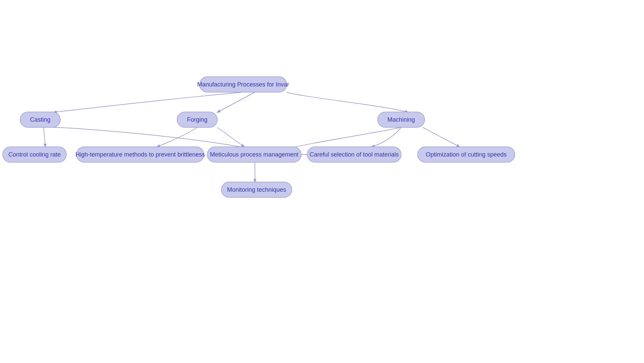 Image resolution: width=644 pixels, height=363 pixels. What do you see at coordinates (441, 137) in the screenshot?
I see `arrow-machining-optimization` at bounding box center [441, 137].